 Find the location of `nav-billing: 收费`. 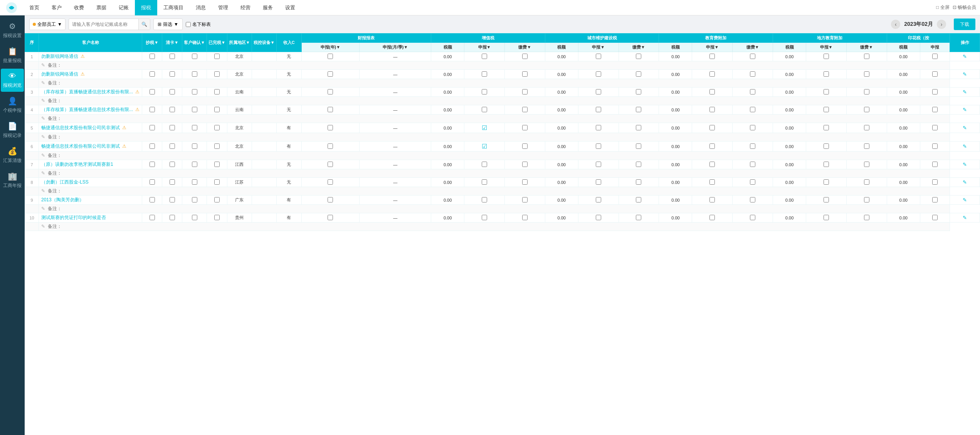

nav-billing: 收费 is located at coordinates (79, 8).